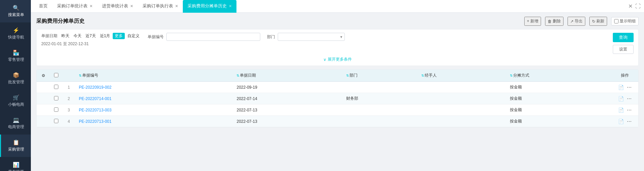 Image resolution: width=644 pixels, height=171 pixels. What do you see at coordinates (638, 6) in the screenshot?
I see `expand-window-icon: ⛶` at bounding box center [638, 6].